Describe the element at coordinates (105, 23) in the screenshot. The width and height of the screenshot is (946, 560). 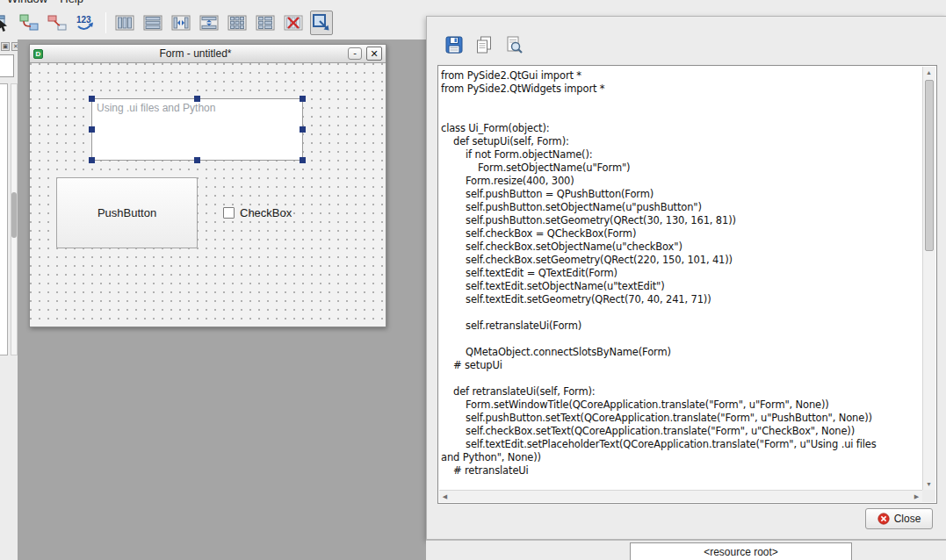
I see `toolbar-separator` at that location.